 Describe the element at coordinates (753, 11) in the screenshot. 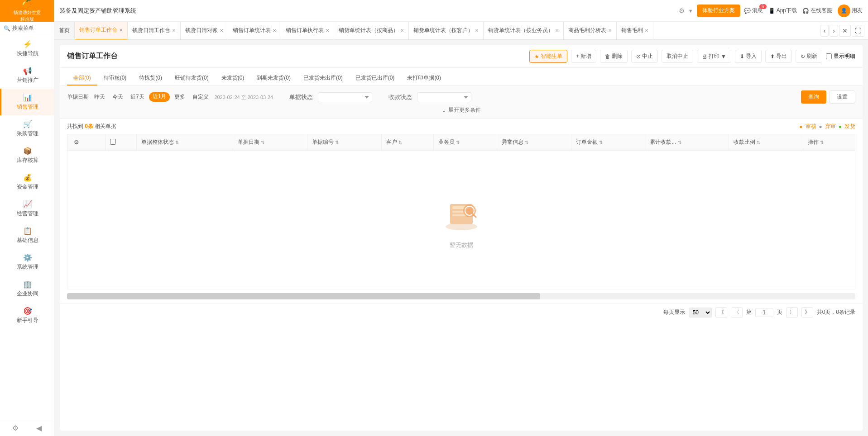

I see `message-btn: 💬 消息 6` at that location.